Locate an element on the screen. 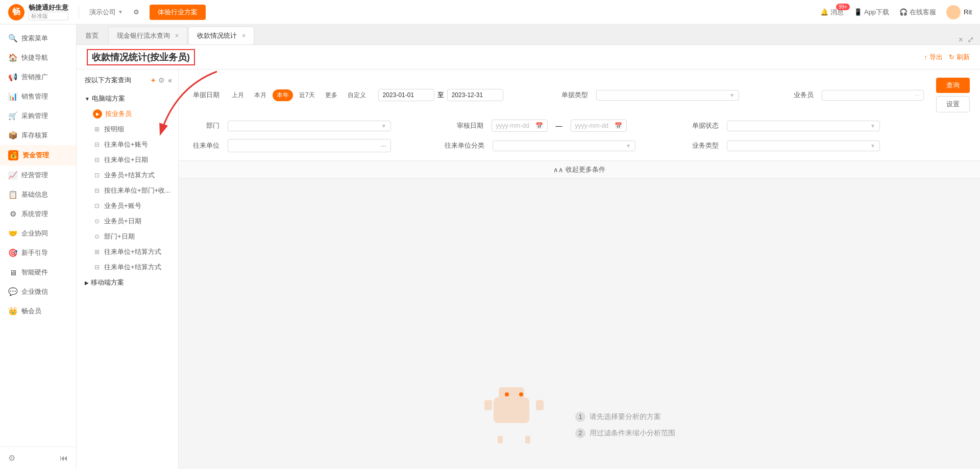 The width and height of the screenshot is (980, 469). partner-more-btn: ··· is located at coordinates (383, 146).